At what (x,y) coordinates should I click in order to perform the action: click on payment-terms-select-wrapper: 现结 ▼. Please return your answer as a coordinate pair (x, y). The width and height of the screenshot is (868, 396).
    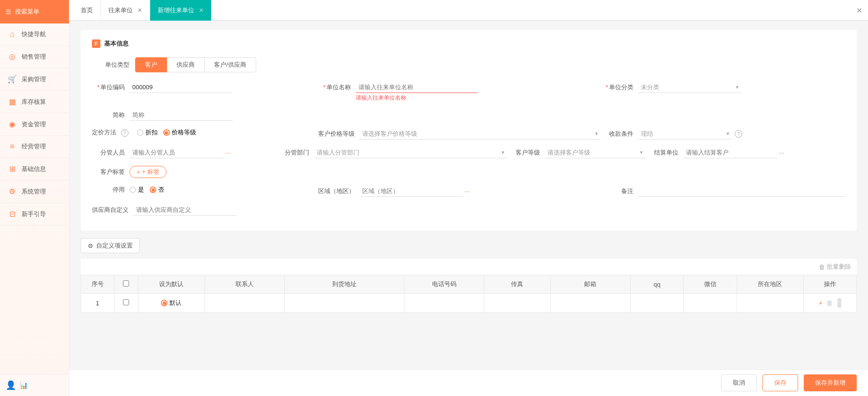
    Looking at the image, I should click on (685, 134).